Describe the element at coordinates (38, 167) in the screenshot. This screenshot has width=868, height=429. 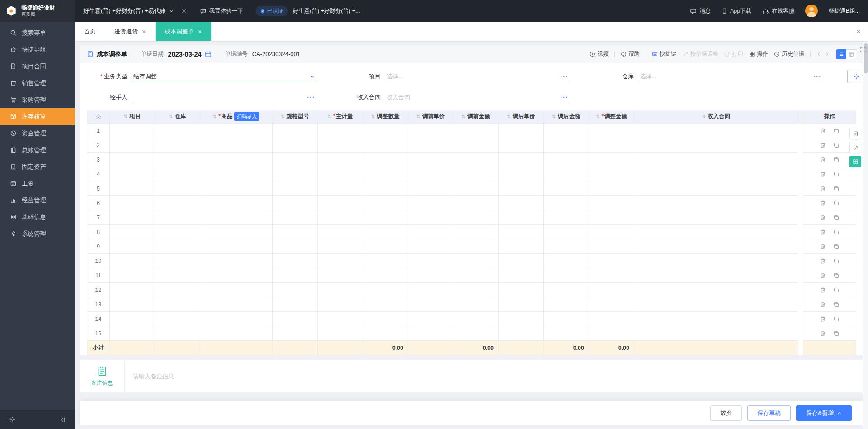
I see `sidebar-item-fixed-assets: 固定资产` at that location.